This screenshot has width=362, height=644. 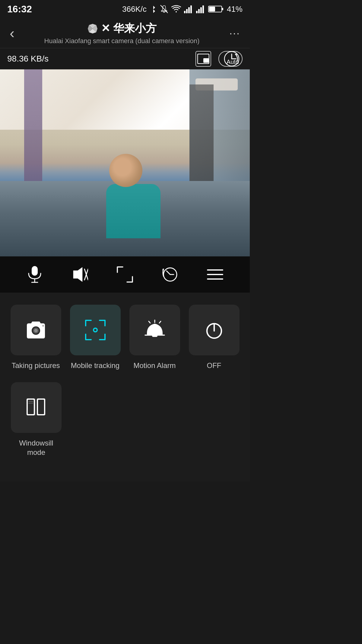 I want to click on features-row-1: Taking pictures Mobile tracking, so click(x=125, y=337).